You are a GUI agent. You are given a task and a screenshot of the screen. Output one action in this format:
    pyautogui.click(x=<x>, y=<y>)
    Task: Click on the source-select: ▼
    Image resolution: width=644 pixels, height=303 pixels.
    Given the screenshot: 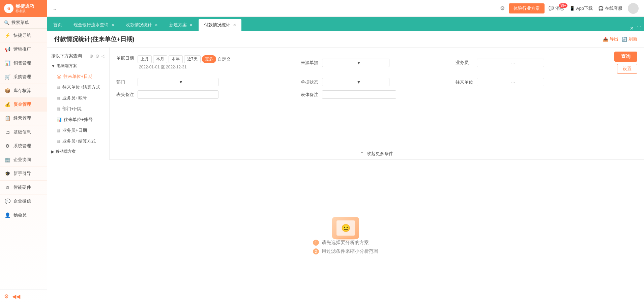 What is the action you would take?
    pyautogui.click(x=356, y=63)
    